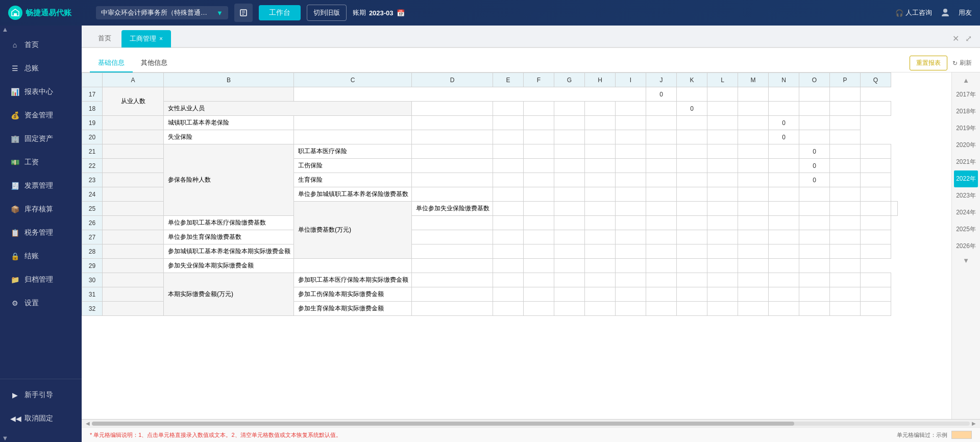 This screenshot has height=442, width=980. I want to click on col-b-cell: 单位缴费基数(万元), so click(353, 230).